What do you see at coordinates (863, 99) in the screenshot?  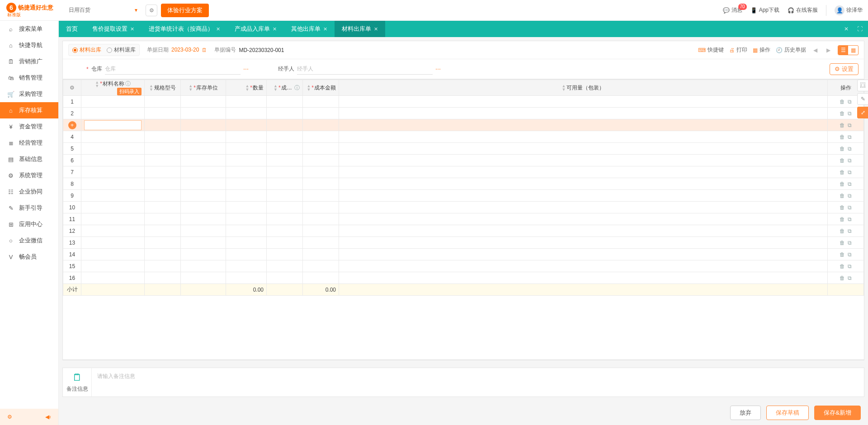 I see `rail-btn-2: ✎` at bounding box center [863, 99].